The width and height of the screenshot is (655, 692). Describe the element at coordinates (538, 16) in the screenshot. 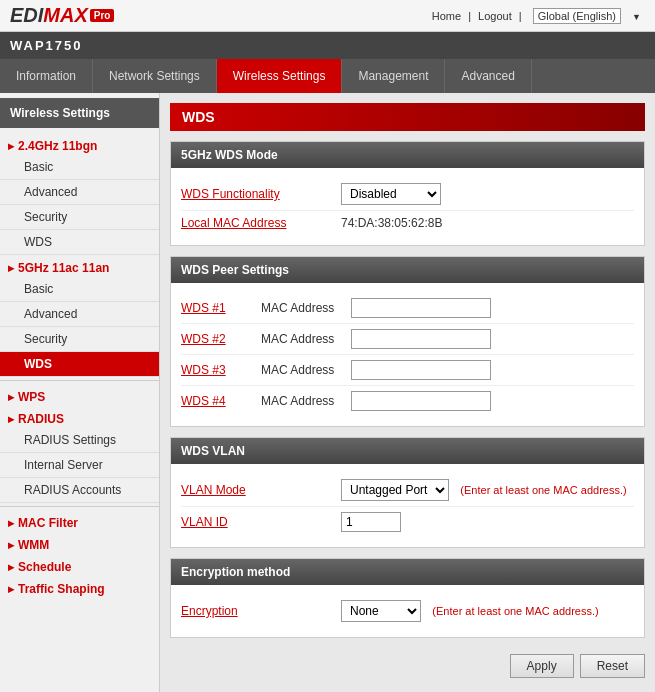

I see `top-links: Home | Logout | Global (English) ▼` at that location.